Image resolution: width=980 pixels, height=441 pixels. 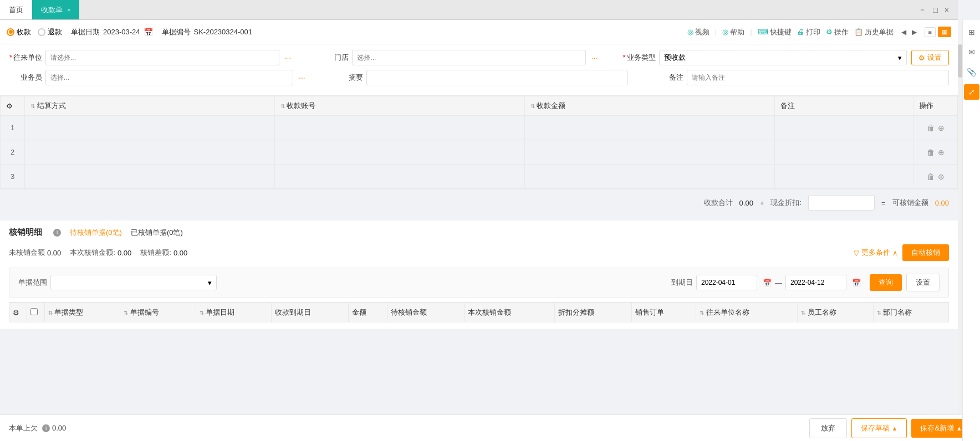 I want to click on chevron-up-icon: ∧, so click(x=895, y=253).